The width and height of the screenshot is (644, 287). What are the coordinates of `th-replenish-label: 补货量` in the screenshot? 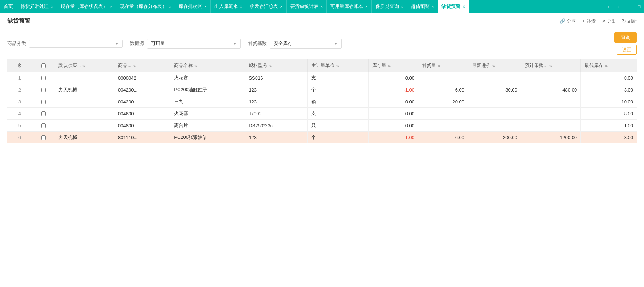 It's located at (429, 66).